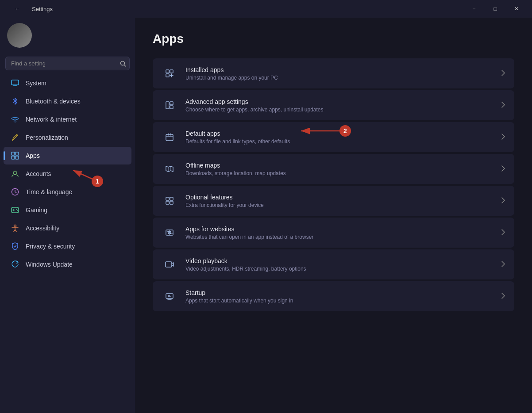 This screenshot has width=532, height=413. I want to click on privacy-icon, so click(15, 246).